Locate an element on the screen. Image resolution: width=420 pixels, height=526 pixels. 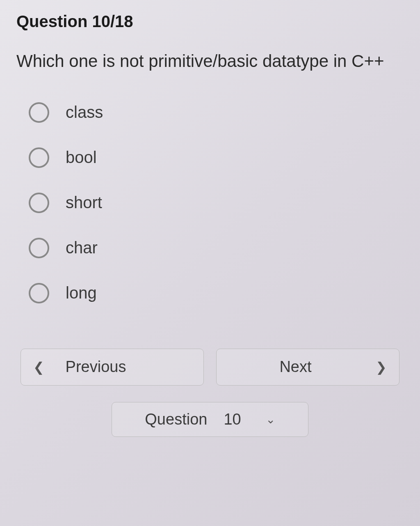
option-class: class is located at coordinates (216, 113).